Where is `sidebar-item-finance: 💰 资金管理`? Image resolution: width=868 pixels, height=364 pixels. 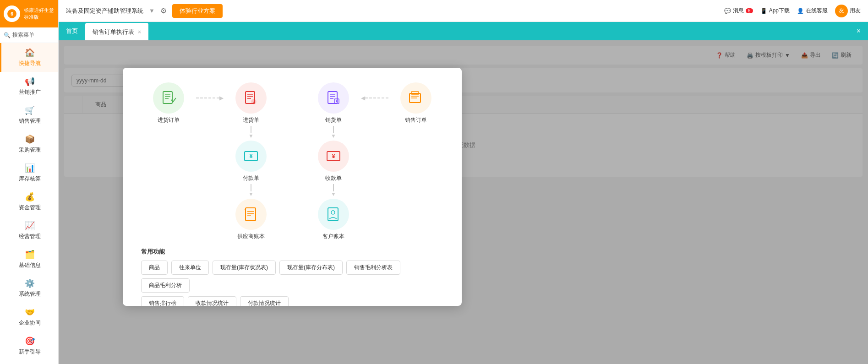
sidebar-item-finance: 💰 资金管理 is located at coordinates (29, 201).